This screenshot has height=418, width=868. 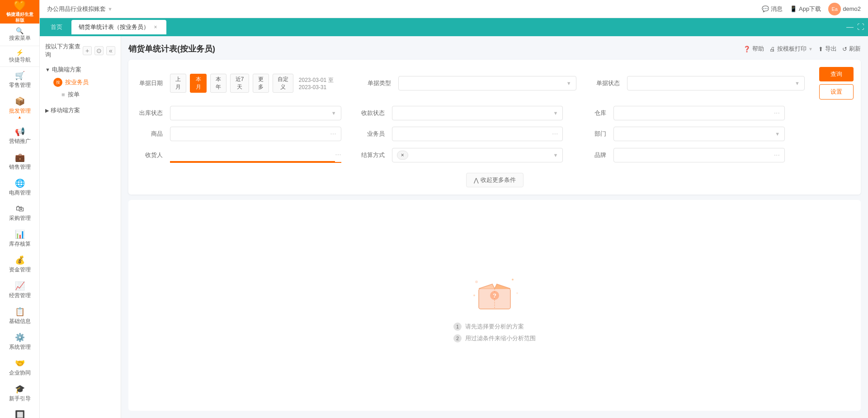 I want to click on date-filter-field: 上月 本月 本年 近7天 更多 自定义 2023-03-01 至 2023-03…, so click(x=259, y=83).